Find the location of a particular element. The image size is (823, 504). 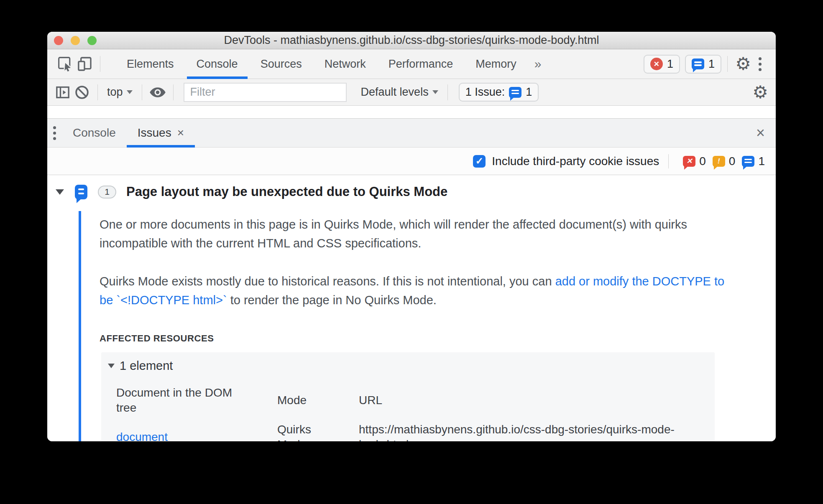

table-row-element-cell: document is located at coordinates (197, 436).